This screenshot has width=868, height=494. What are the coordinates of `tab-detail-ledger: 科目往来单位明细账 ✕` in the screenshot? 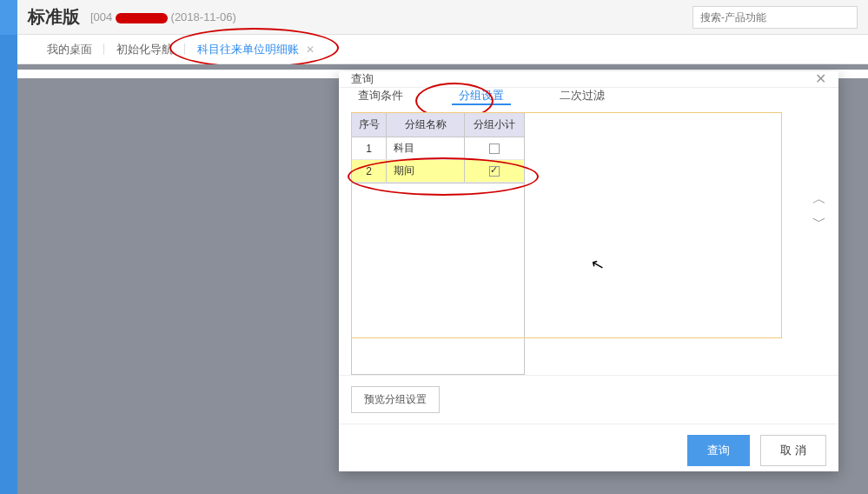 It's located at (255, 49).